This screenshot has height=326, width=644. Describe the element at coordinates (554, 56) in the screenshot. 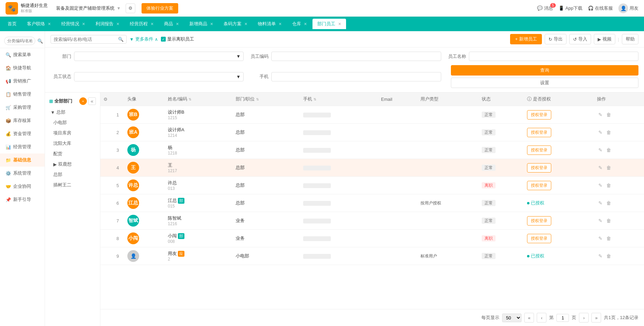

I see `empname-input` at that location.